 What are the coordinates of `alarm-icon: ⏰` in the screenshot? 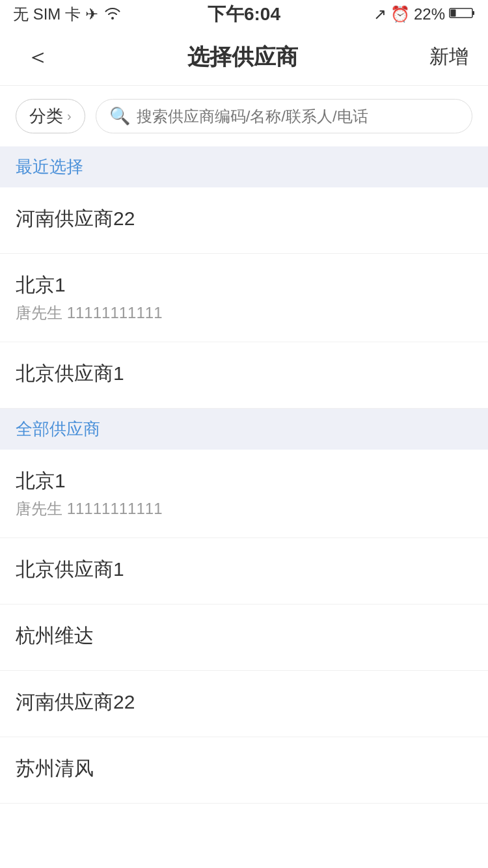 It's located at (400, 14).